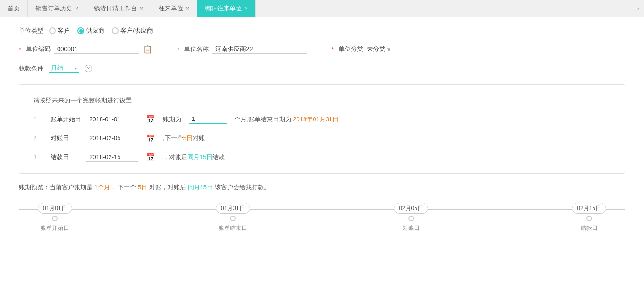 The width and height of the screenshot is (644, 287). I want to click on reconcile-date-calendar-icon: 📅, so click(151, 139).